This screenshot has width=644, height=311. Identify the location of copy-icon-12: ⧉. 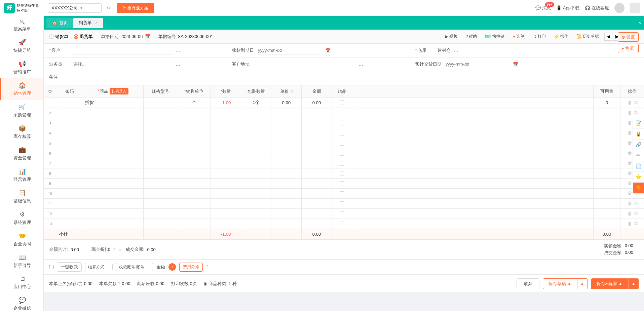
(636, 213).